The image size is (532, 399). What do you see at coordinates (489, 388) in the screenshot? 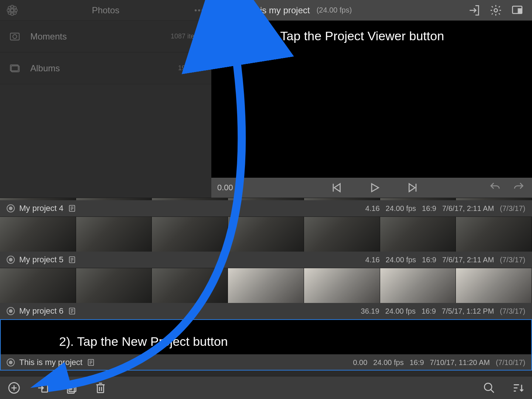
I see `search-button` at bounding box center [489, 388].